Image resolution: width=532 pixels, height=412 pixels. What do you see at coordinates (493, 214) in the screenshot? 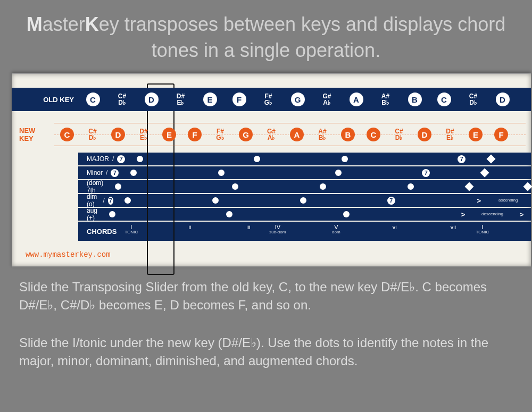
I see `asc-desc-label: descending` at bounding box center [493, 214].